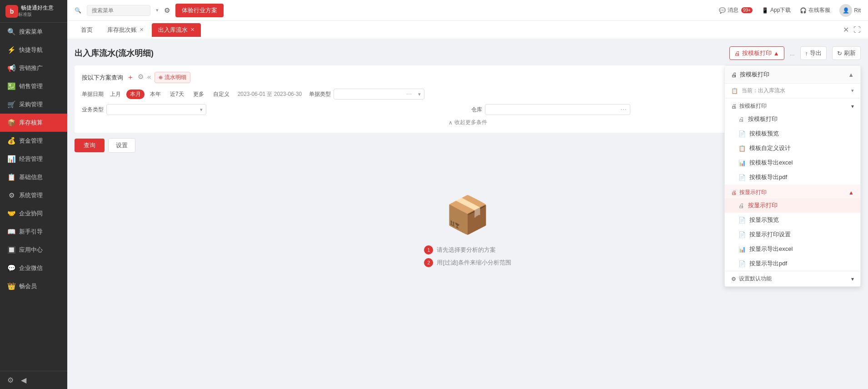 The width and height of the screenshot is (868, 389). What do you see at coordinates (135, 95) in the screenshot?
I see `date-btn-this-month: 本月` at bounding box center [135, 95].